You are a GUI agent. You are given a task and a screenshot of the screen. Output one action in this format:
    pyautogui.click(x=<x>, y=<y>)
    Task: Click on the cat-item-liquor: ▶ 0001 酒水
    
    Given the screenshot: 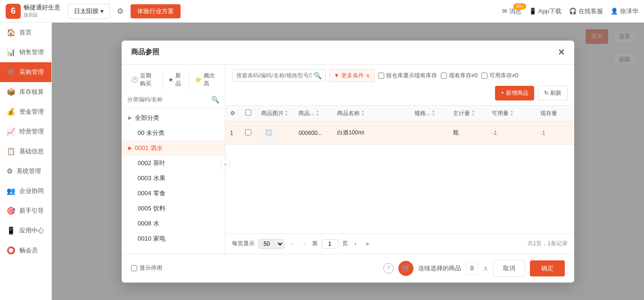 What is the action you would take?
    pyautogui.click(x=173, y=148)
    